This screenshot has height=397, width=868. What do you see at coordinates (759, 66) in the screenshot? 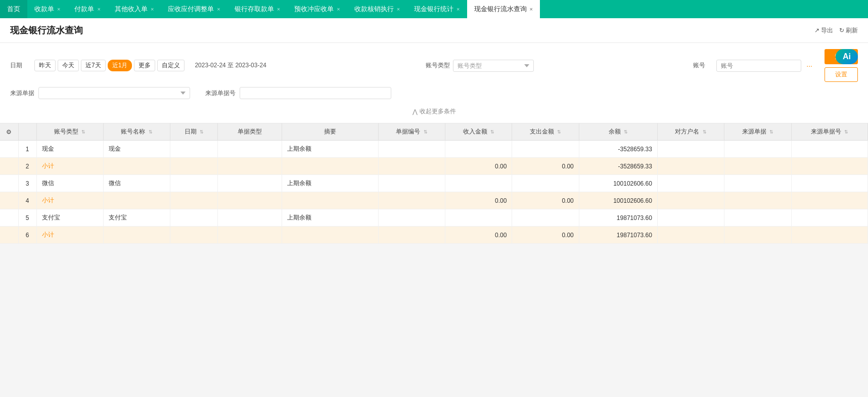
I see `account-input` at bounding box center [759, 66].